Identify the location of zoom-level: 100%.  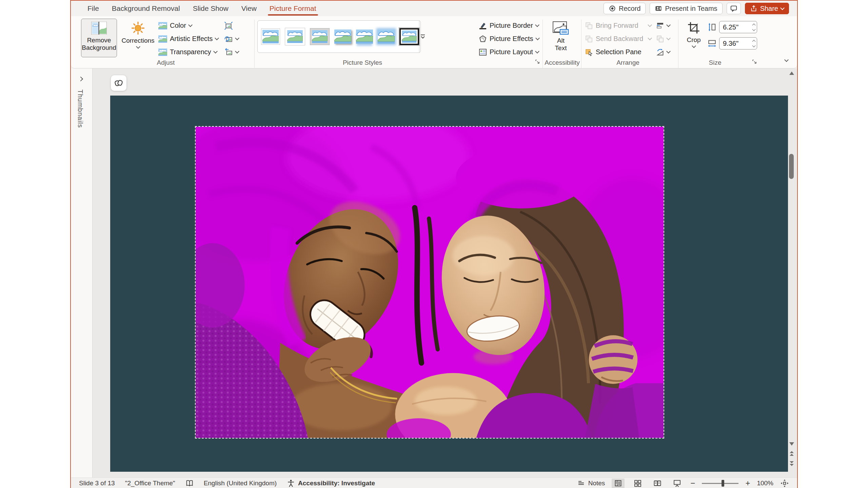
(765, 483).